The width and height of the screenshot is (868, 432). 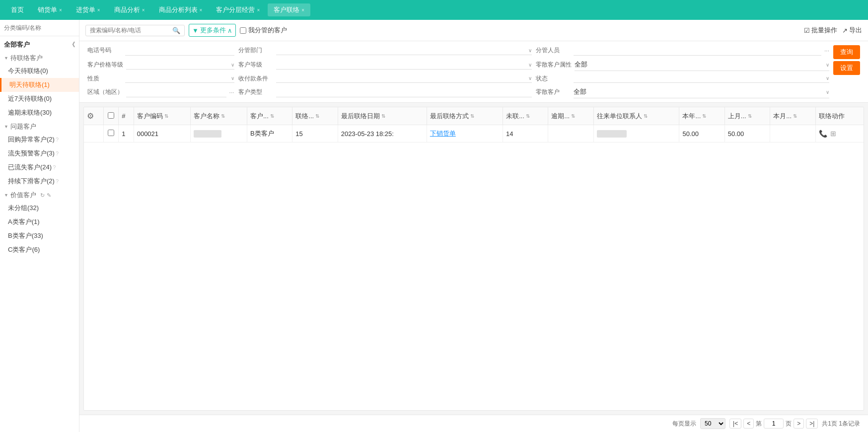 What do you see at coordinates (130, 10) in the screenshot?
I see `nav-product-analysis: 商品分析 ×` at bounding box center [130, 10].